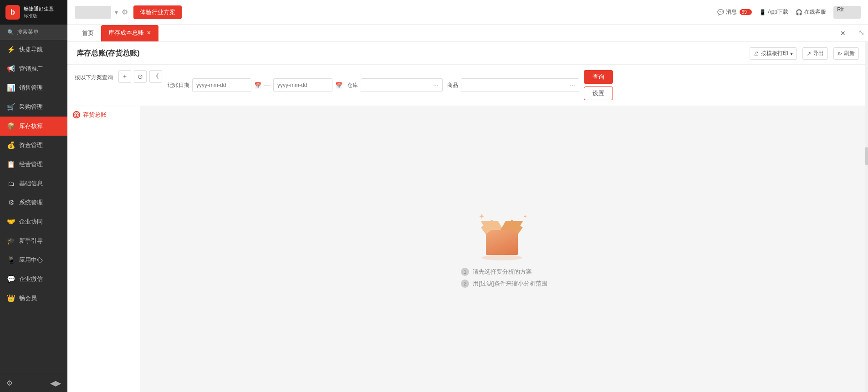 The height and width of the screenshot is (392, 868). Describe the element at coordinates (126, 33) in the screenshot. I see `tab-inventory-cost-label: 库存成本总账` at that location.